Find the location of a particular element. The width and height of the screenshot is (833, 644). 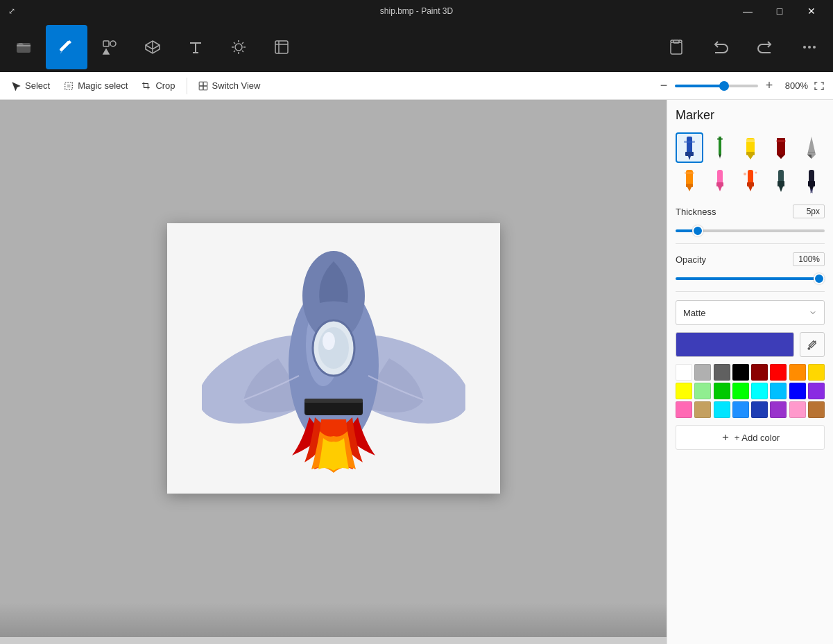

toolbar-effects is located at coordinates (239, 47).